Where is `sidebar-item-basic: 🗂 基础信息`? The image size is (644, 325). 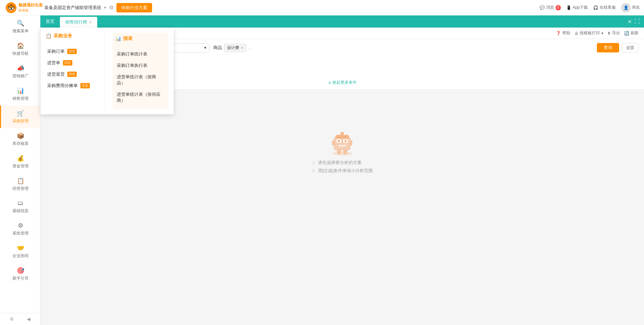 sidebar-item-basic: 🗂 基础信息 is located at coordinates (20, 207).